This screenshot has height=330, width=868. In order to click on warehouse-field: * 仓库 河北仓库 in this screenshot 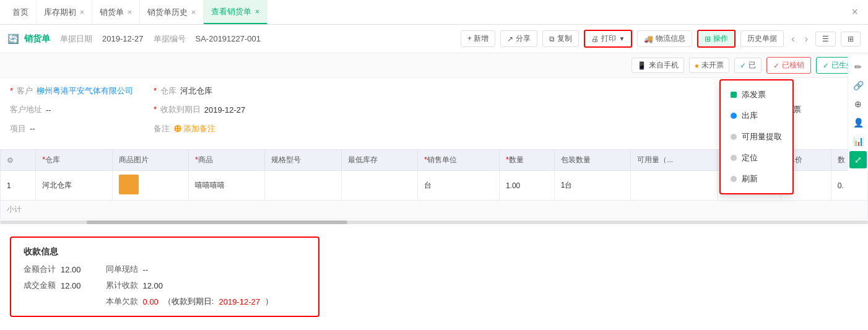, I will do `click(215, 91)`.